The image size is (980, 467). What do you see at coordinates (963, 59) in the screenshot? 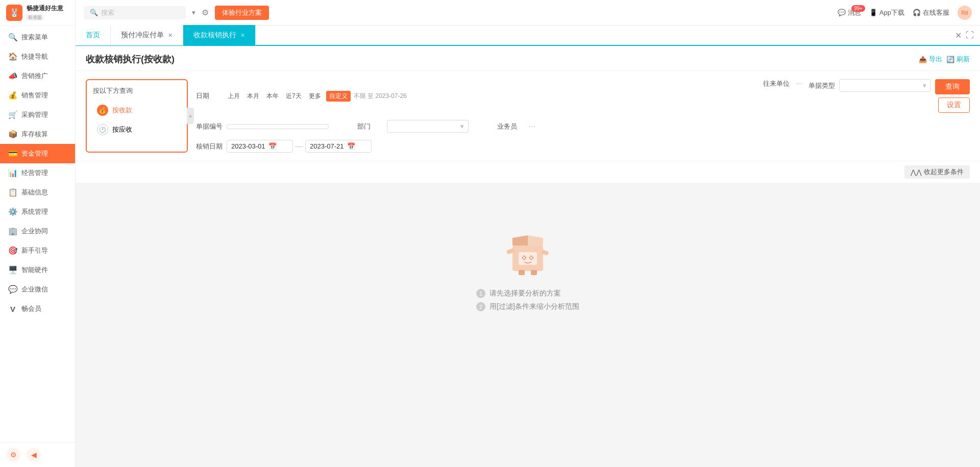
I see `refresh-label: 刷新` at bounding box center [963, 59].